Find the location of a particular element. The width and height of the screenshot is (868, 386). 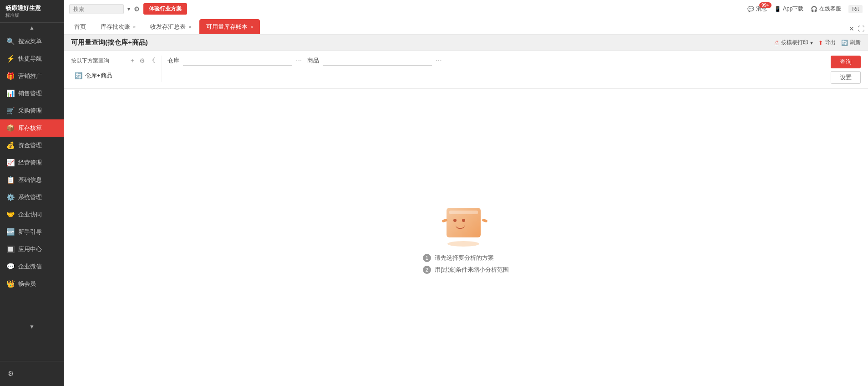

query-btn: 查询 is located at coordinates (846, 62).